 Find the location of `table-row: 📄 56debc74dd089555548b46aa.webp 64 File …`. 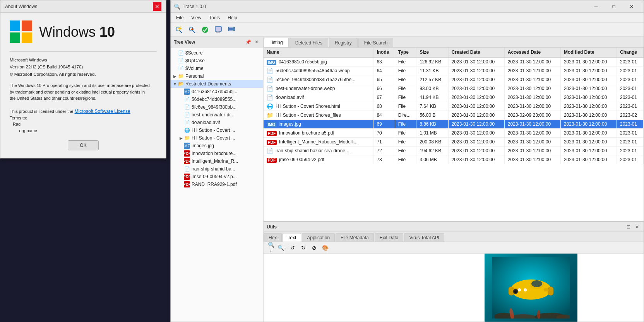

table-row: 📄 56debc74dd089555548b46aa.webp 64 File … is located at coordinates (454, 71).